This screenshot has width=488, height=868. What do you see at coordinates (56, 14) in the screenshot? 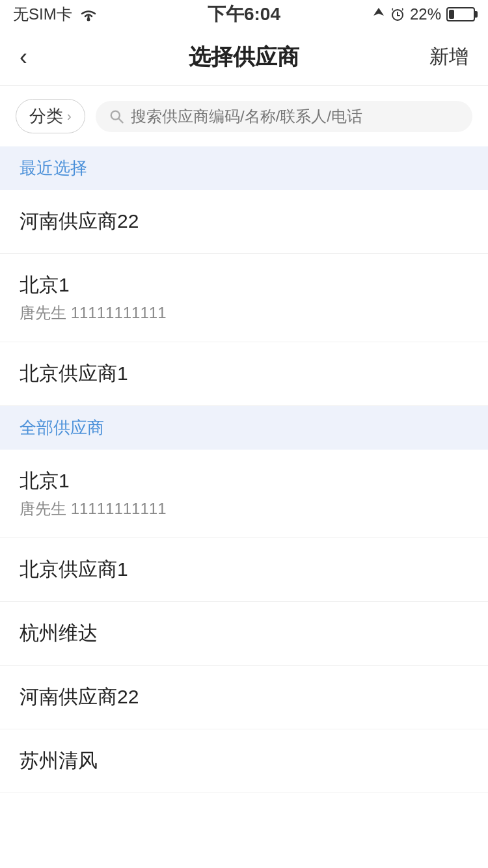
I see `status-left: 无SIM卡` at bounding box center [56, 14].